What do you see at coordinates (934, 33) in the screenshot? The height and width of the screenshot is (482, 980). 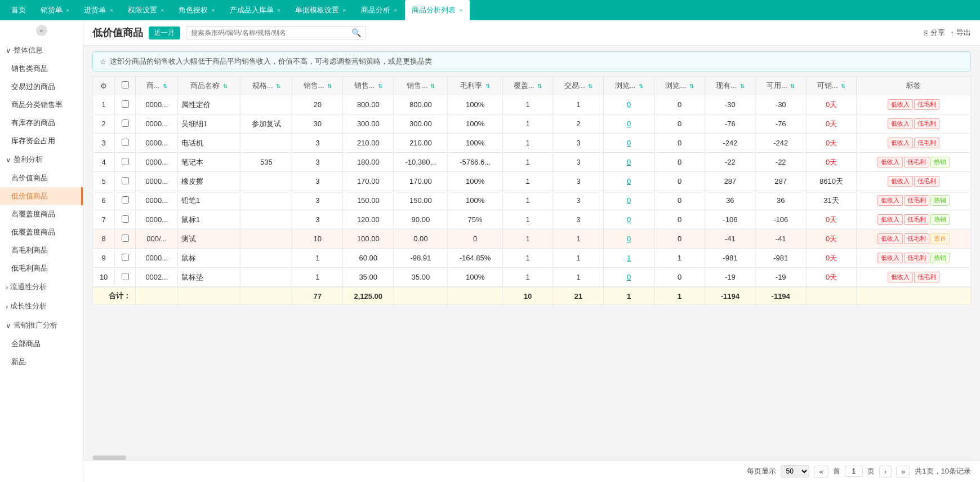 I see `share-btn: ⎘ 分享` at bounding box center [934, 33].